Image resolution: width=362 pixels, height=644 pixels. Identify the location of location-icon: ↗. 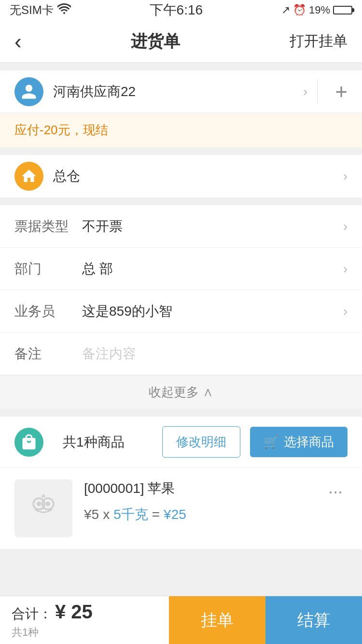
(286, 10).